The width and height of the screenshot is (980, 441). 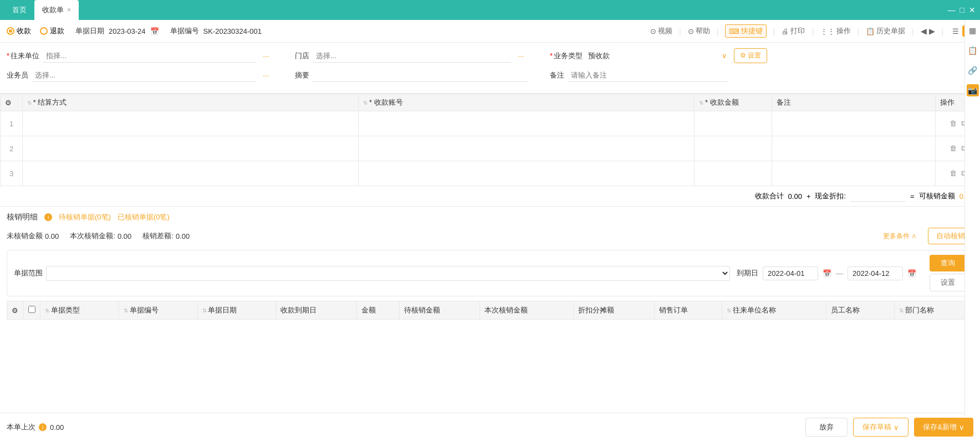 What do you see at coordinates (942, 31) in the screenshot?
I see `sep7: |` at bounding box center [942, 31].